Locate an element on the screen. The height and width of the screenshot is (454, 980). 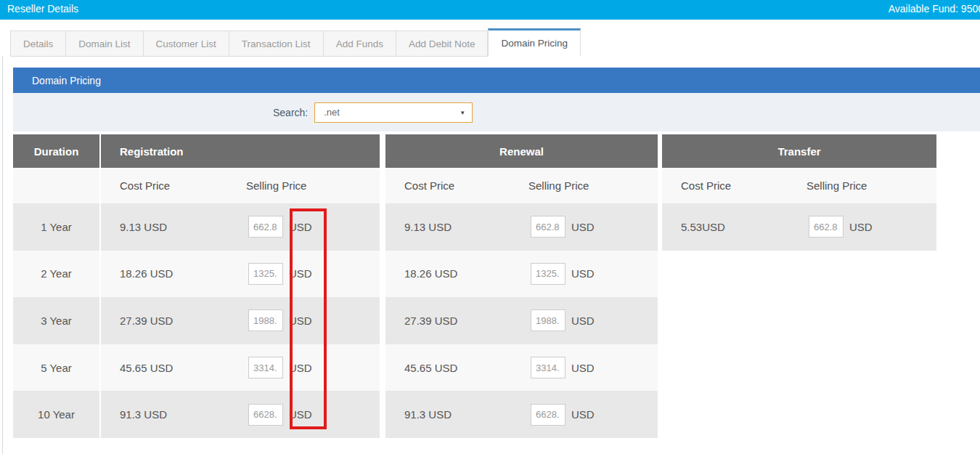
transfer-table: Transfer Cost Price Selling Price 5.53US… is located at coordinates (799, 192).